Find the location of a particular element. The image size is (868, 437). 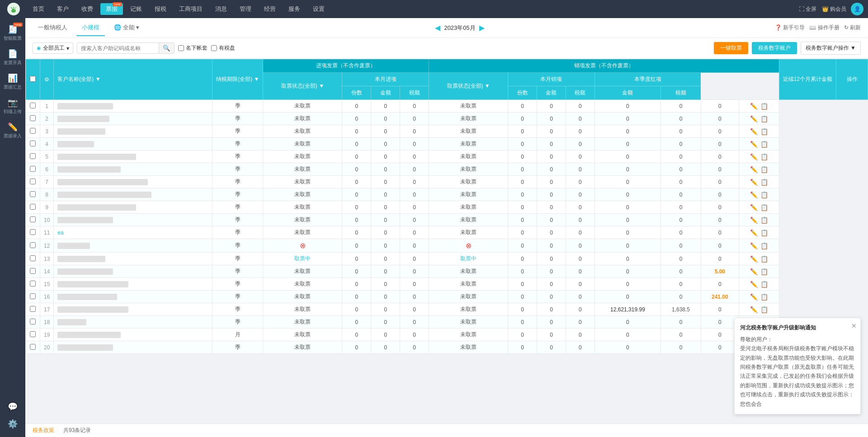

nav-tax: 报税 is located at coordinates (160, 9).